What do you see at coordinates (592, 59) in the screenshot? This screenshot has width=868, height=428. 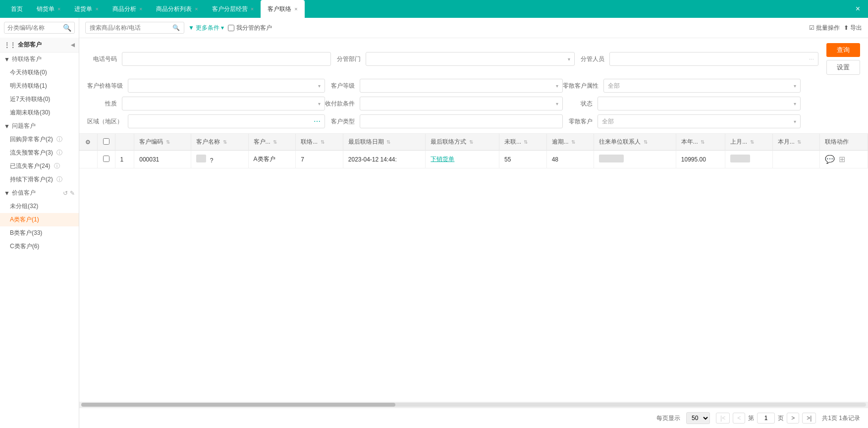 I see `manager-label: 分管人员` at bounding box center [592, 59].